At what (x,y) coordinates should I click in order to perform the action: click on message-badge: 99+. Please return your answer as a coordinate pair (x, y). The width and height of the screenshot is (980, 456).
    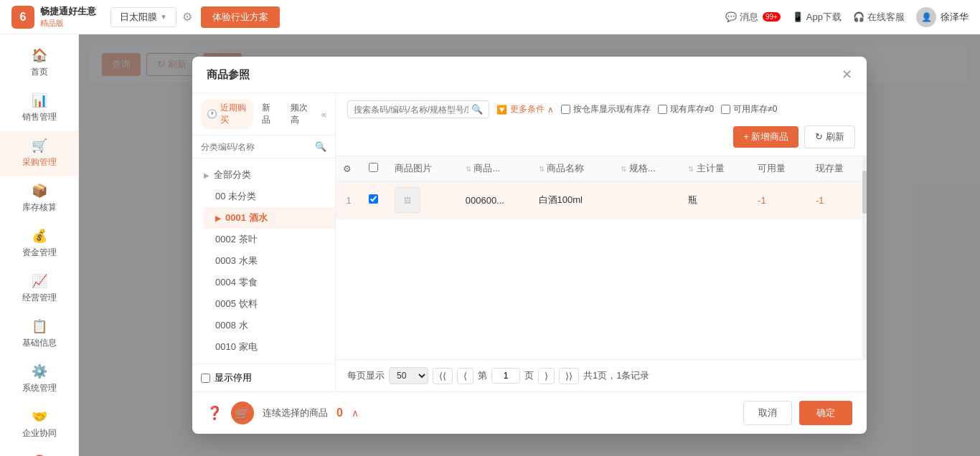
    Looking at the image, I should click on (772, 17).